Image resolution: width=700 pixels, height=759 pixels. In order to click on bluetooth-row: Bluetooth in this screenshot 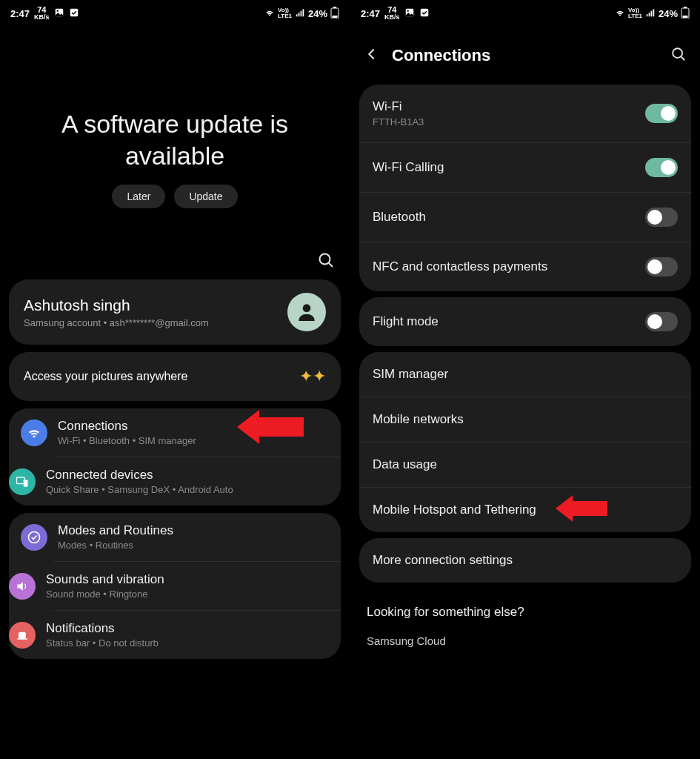, I will do `click(525, 216)`.